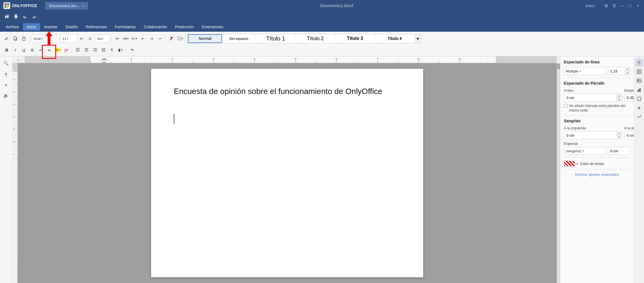 The width and height of the screenshot is (644, 283). Describe the element at coordinates (96, 27) in the screenshot. I see `menu-referencias: Referencias` at that location.